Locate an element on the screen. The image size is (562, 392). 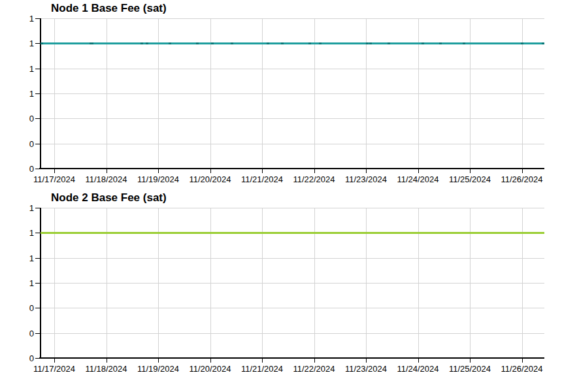
x-tick-label: 11/22/2024 is located at coordinates (314, 368).